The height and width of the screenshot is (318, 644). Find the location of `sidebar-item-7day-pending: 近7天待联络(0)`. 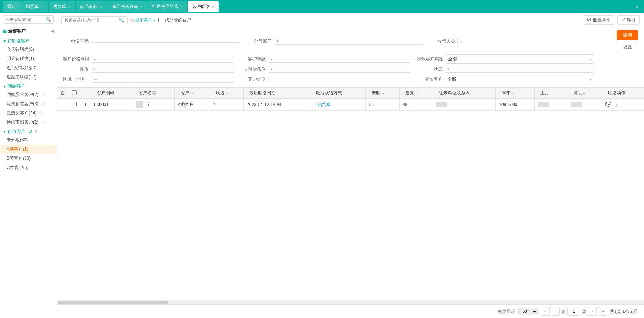

sidebar-item-7day-pending: 近7天待联络(0) is located at coordinates (28, 68).